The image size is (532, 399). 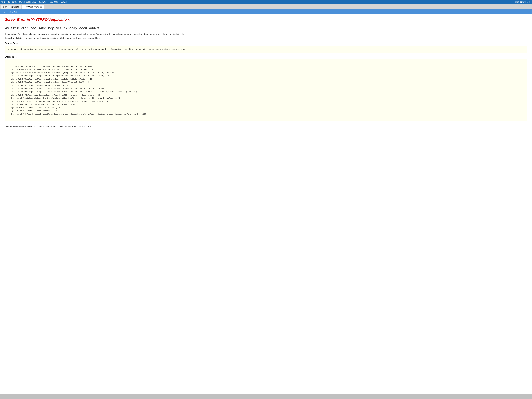 What do you see at coordinates (62, 38) in the screenshot?
I see `exception-text: System.ArgumentException: An item with t…` at bounding box center [62, 38].